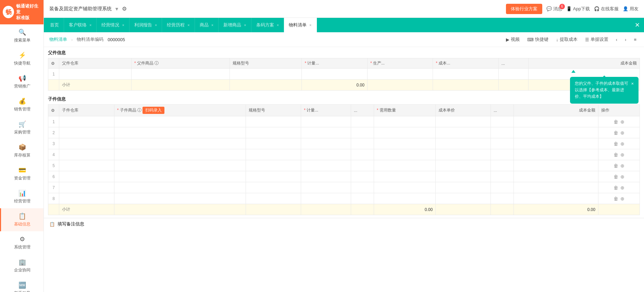 This screenshot has height=292, width=644. What do you see at coordinates (513, 39) in the screenshot?
I see `view-button: ▶ 视频` at bounding box center [513, 39].